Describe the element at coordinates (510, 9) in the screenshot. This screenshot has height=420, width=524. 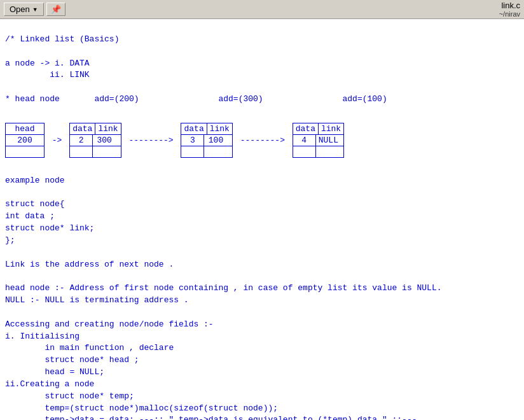
I see `title-bar-right: link.c ~/nirav` at that location.